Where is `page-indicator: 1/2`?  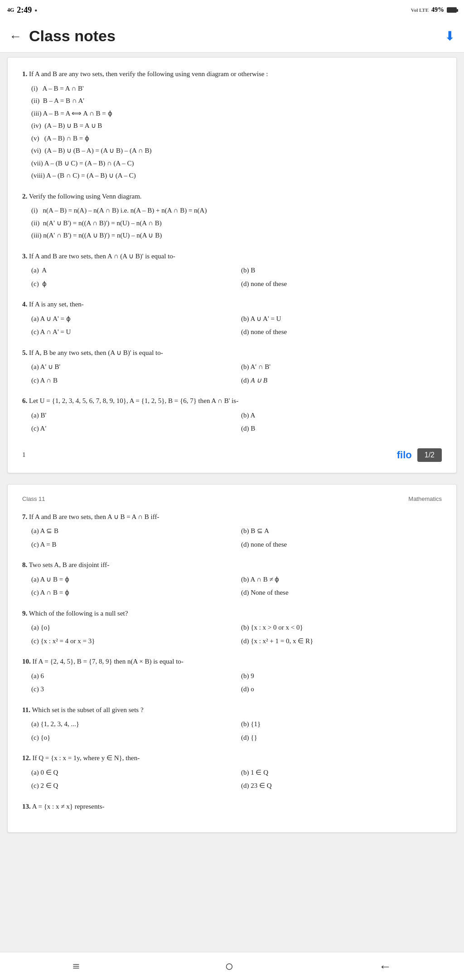 page-indicator: 1/2 is located at coordinates (430, 455).